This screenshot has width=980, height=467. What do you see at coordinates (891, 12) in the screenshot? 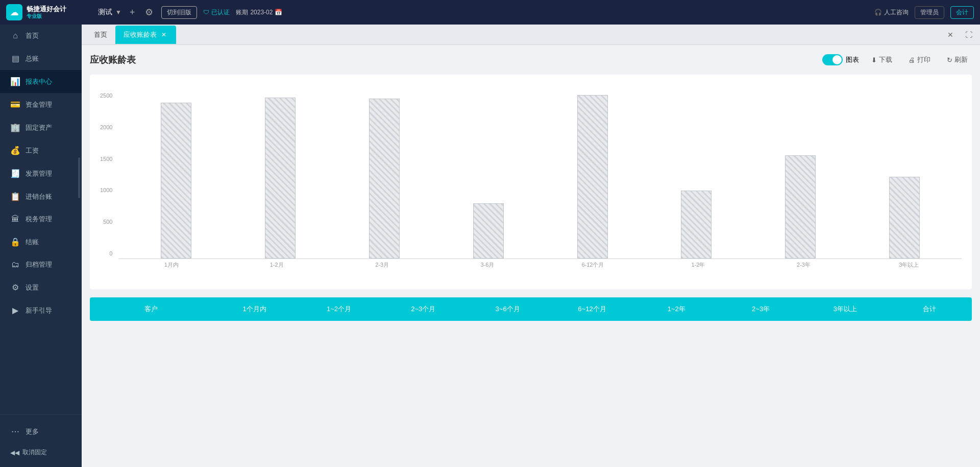
I see `human-service-button: 🎧 人工咨询` at bounding box center [891, 12].